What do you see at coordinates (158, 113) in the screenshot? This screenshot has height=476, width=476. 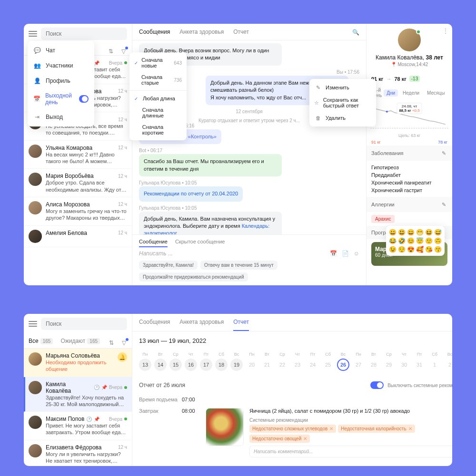 I see `sort-long-first: Сначала длинные` at bounding box center [158, 113].